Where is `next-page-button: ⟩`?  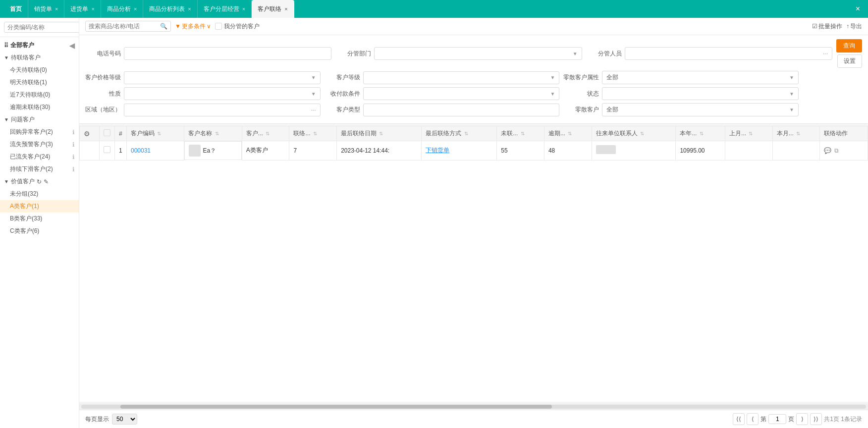 next-page-button: ⟩ is located at coordinates (802, 419).